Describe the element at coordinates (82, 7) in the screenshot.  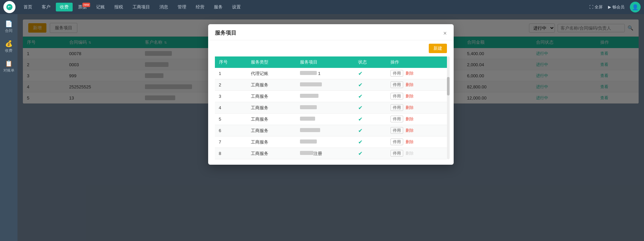
I see `nav-invoice: 票据 new` at that location.